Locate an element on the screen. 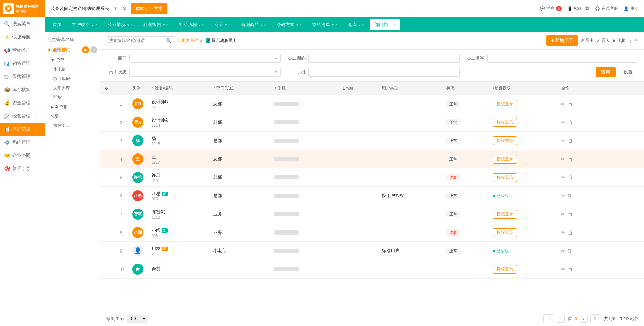 This screenshot has width=644, height=326. tree-node-hq2: 总部 is located at coordinates (73, 116).